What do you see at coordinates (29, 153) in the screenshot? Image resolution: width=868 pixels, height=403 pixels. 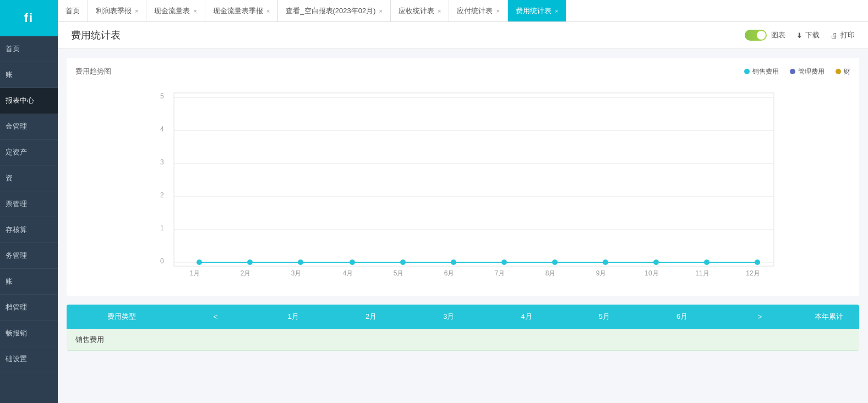 I see `sidebar-item-assets: 定资产` at bounding box center [29, 153].